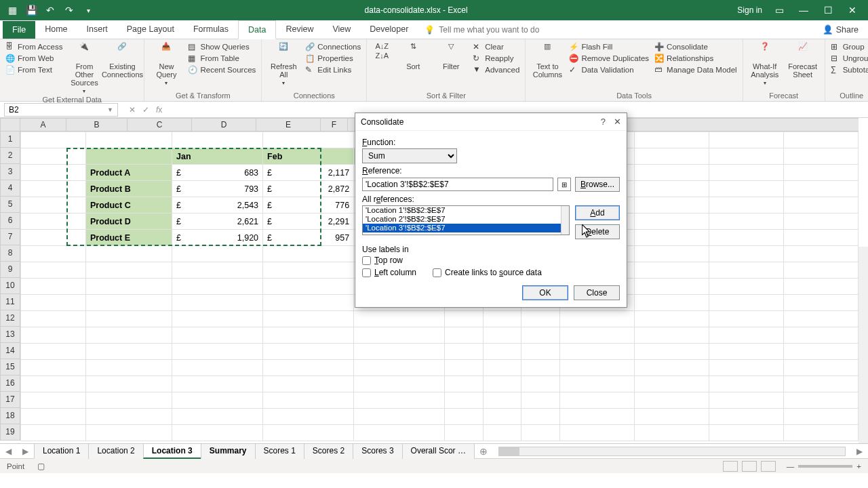  I want to click on cell: Feb, so click(309, 157).